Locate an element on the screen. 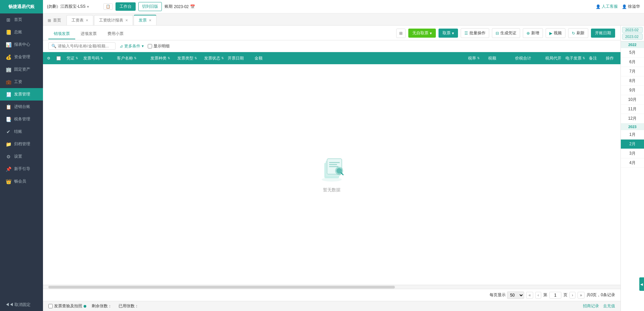 The image size is (644, 311). date-panel-toggle: ◀ is located at coordinates (642, 284).